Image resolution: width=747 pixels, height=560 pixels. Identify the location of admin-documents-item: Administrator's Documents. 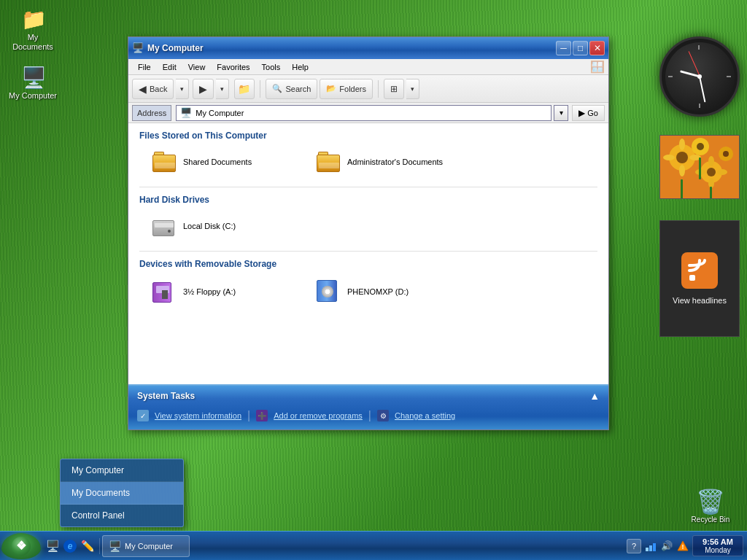
(391, 162).